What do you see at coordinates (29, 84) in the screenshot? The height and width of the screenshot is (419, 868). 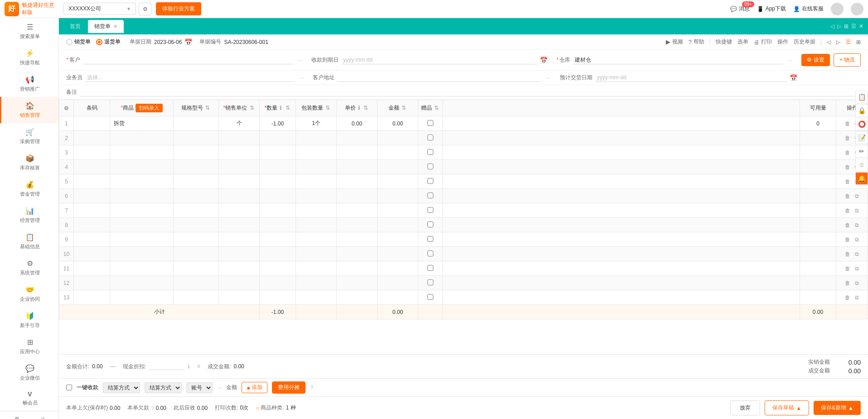 I see `sidebar-item-marketing: 📢 营销推广` at bounding box center [29, 84].